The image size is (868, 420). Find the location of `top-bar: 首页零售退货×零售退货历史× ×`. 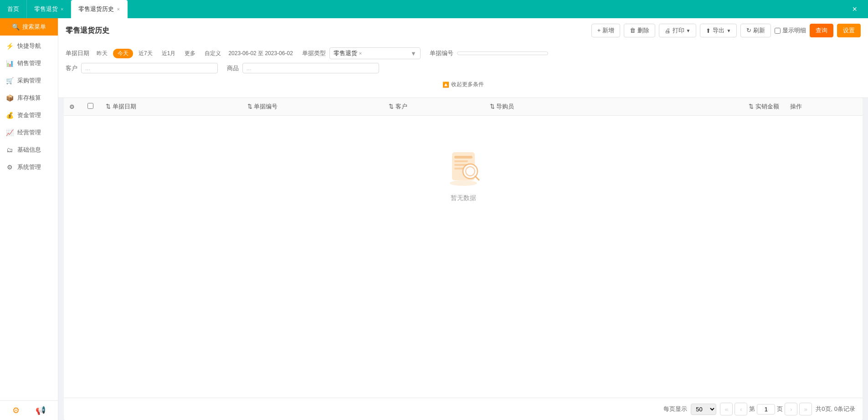

top-bar: 首页零售退货×零售退货历史× × is located at coordinates (434, 9).